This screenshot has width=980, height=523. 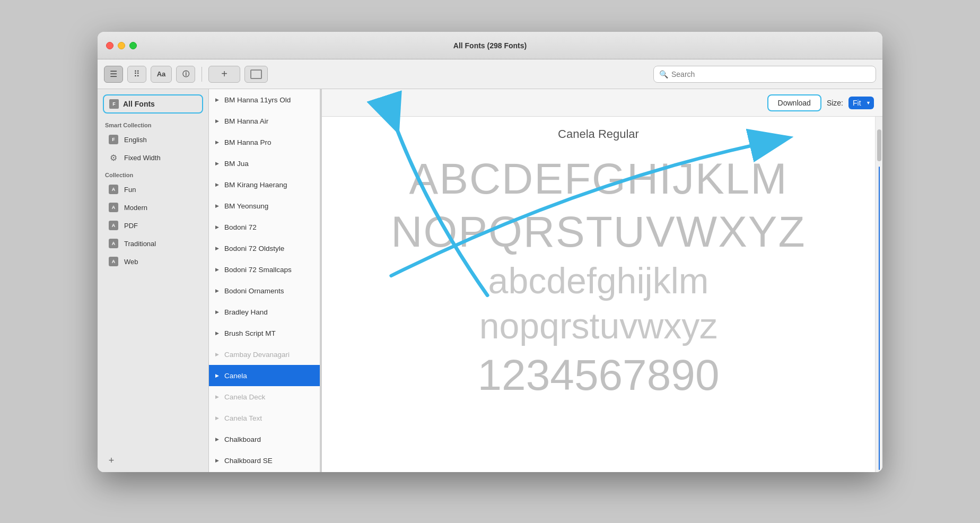 I want to click on sidebar-item-fixed-width: ⚙ Fixed Width, so click(x=153, y=158).